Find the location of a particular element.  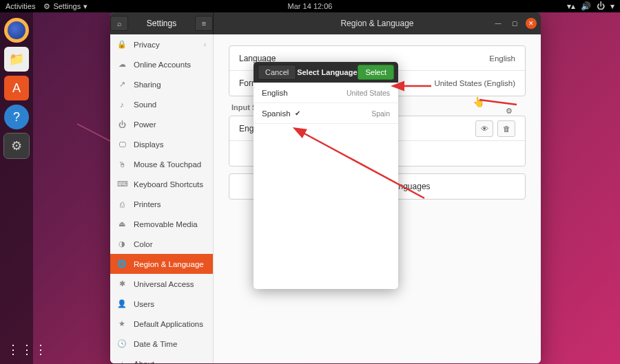

page-title: Region & Language is located at coordinates (377, 23).